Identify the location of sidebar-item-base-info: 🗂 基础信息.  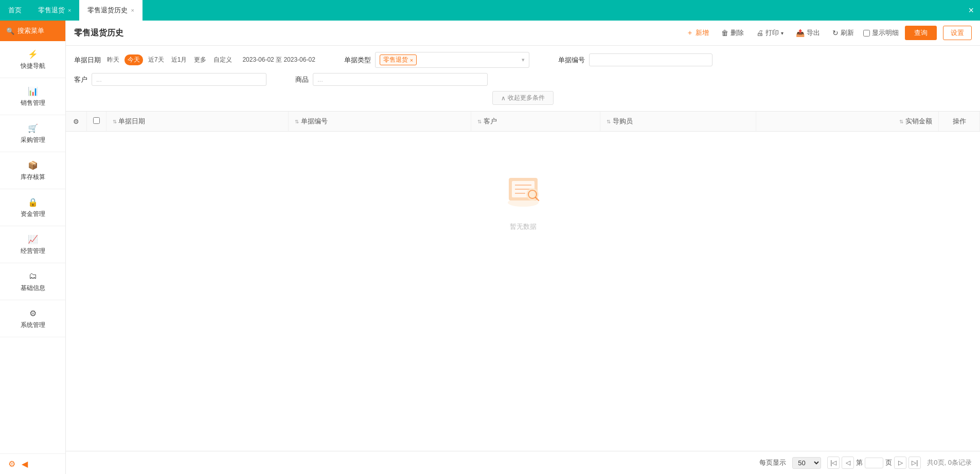
(33, 282).